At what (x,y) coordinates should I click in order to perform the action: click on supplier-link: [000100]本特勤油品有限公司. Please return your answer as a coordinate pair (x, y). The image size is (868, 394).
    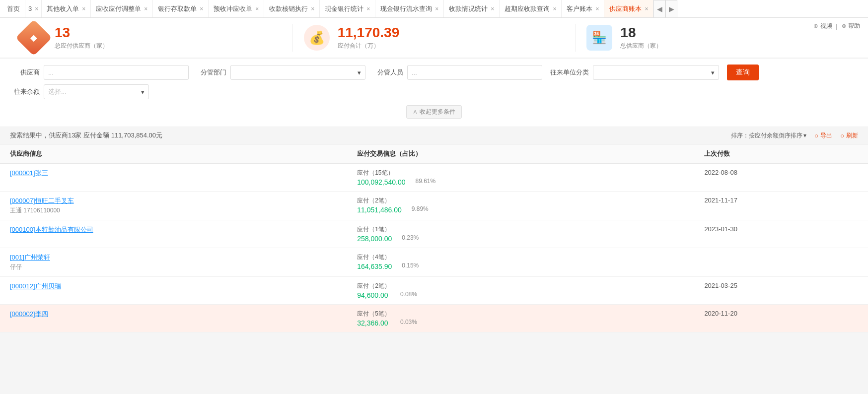
    Looking at the image, I should click on (52, 229).